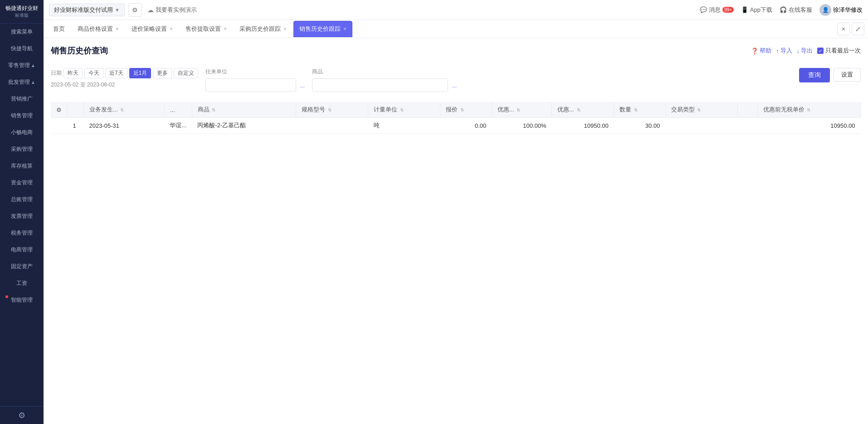 The width and height of the screenshot is (868, 424). What do you see at coordinates (94, 73) in the screenshot?
I see `date-btn-today: 今天` at bounding box center [94, 73].